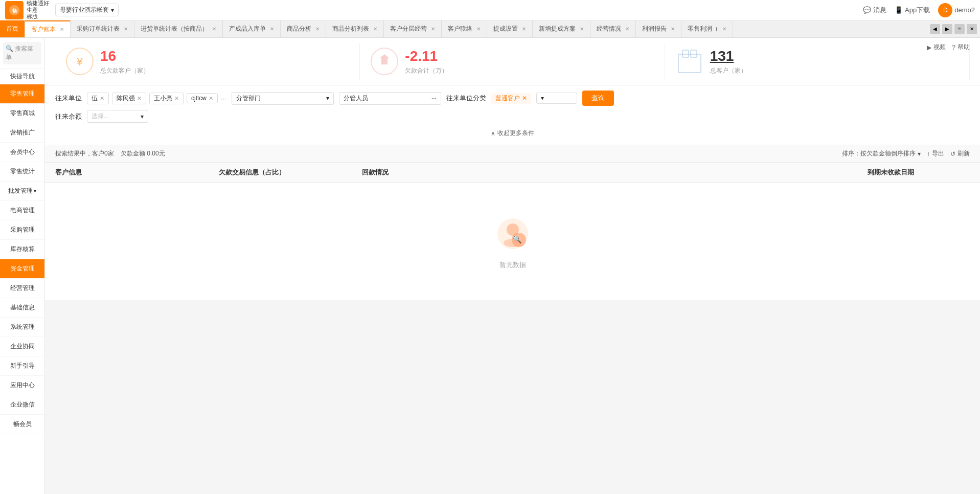 This screenshot has height=494, width=980. Describe the element at coordinates (22, 133) in the screenshot. I see `sidebar-item-marketing: 营销推广` at that location.